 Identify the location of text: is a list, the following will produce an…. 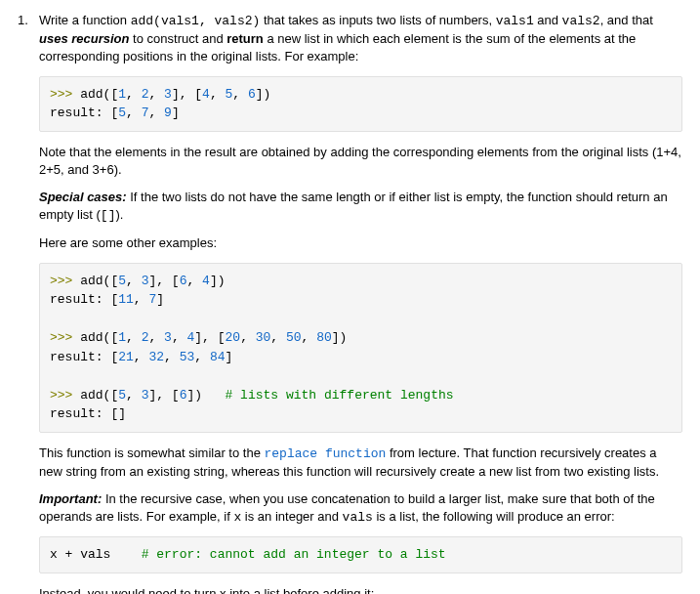
(494, 516).